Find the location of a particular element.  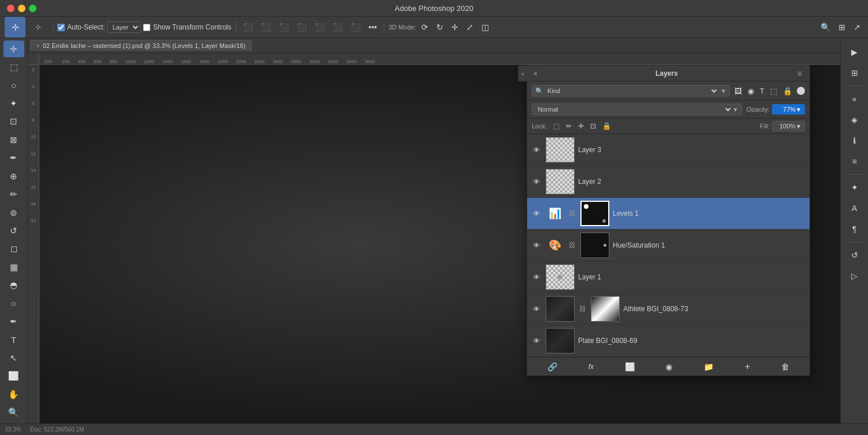

filter-toggle is located at coordinates (801, 91).